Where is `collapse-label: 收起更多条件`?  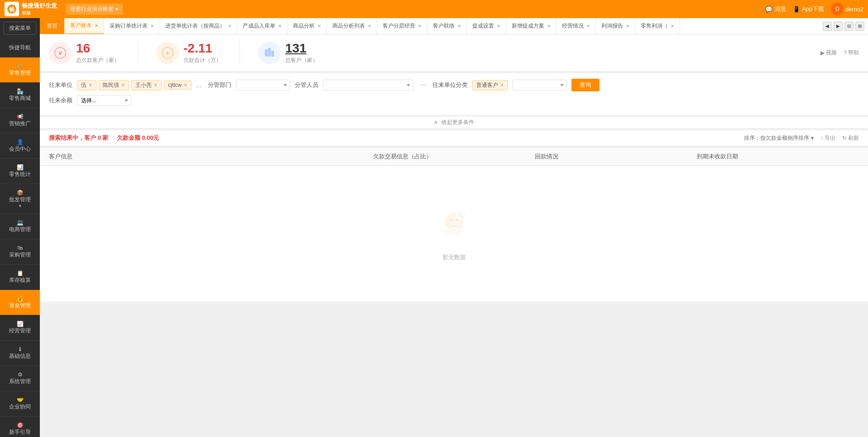 collapse-label: 收起更多条件 is located at coordinates (458, 122).